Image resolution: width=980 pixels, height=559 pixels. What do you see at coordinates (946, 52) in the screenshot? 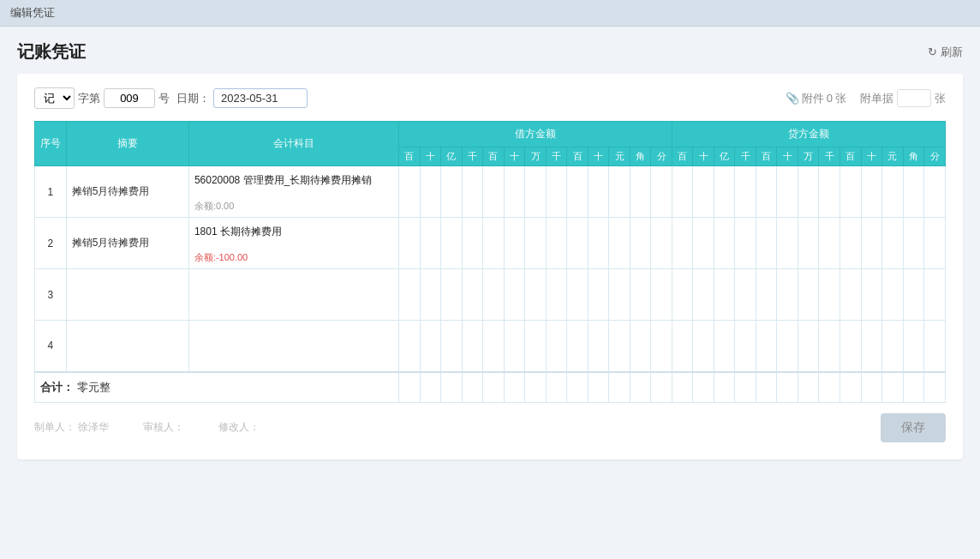
I see `refresh-button: ↻ 刷新` at bounding box center [946, 52].